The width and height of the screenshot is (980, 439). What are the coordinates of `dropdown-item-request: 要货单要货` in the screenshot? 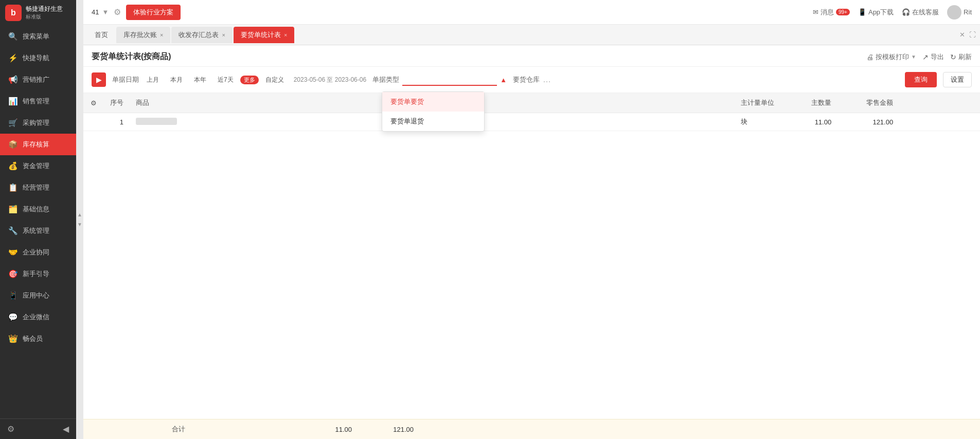 It's located at (433, 102).